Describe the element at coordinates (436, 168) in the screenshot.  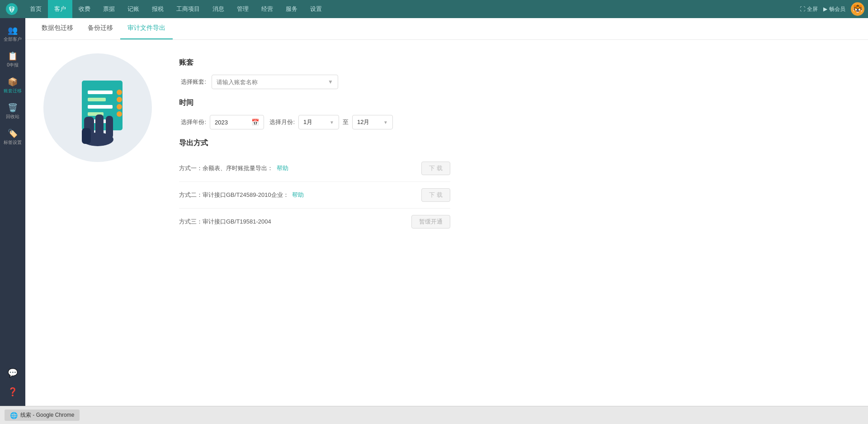
I see `method-1-download-button: 下 载` at that location.